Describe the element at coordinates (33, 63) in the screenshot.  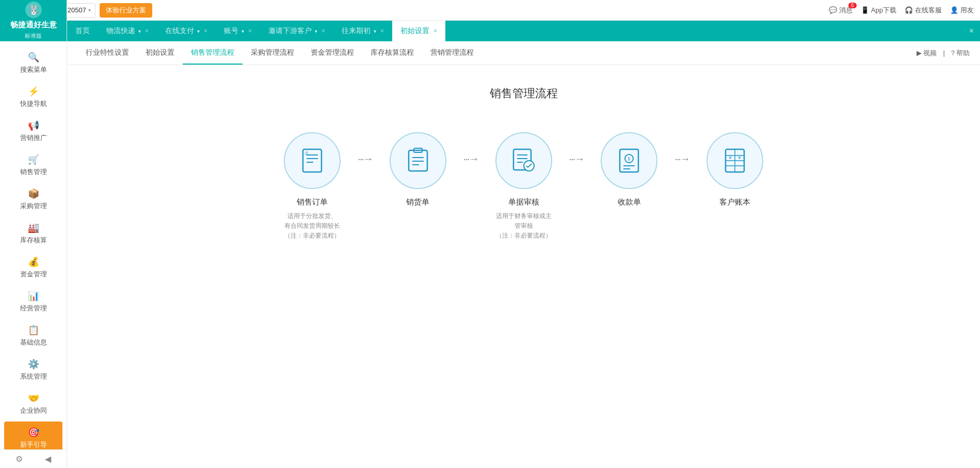
I see `sidebar-item-search-menu: 🔍 搜索菜单` at that location.